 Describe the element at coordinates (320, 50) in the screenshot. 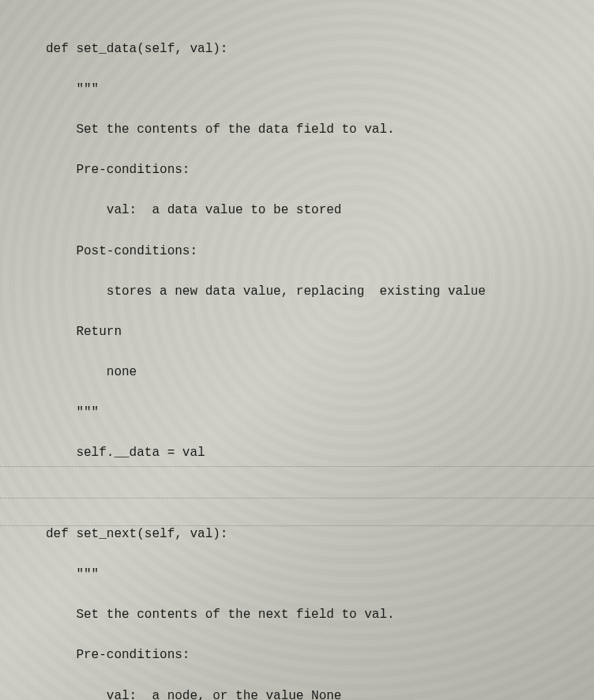

I see `code-line: def set_data(self, val):` at that location.